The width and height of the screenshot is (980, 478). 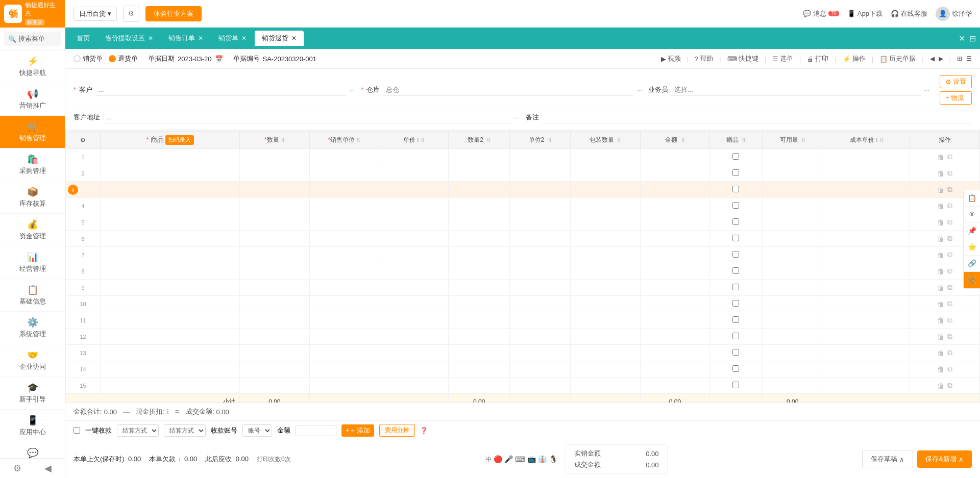 I want to click on product-input-active, so click(x=170, y=190).